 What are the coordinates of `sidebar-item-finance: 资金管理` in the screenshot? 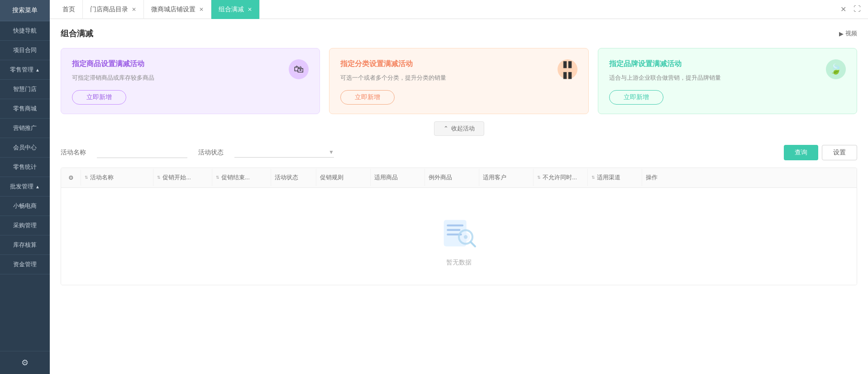 It's located at (25, 264).